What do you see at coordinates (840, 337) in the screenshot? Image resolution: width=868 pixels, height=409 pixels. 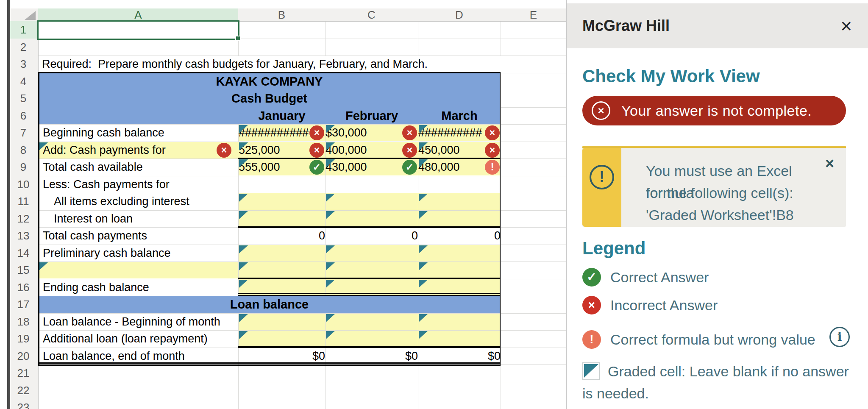 I see `info-icon: i` at bounding box center [840, 337].